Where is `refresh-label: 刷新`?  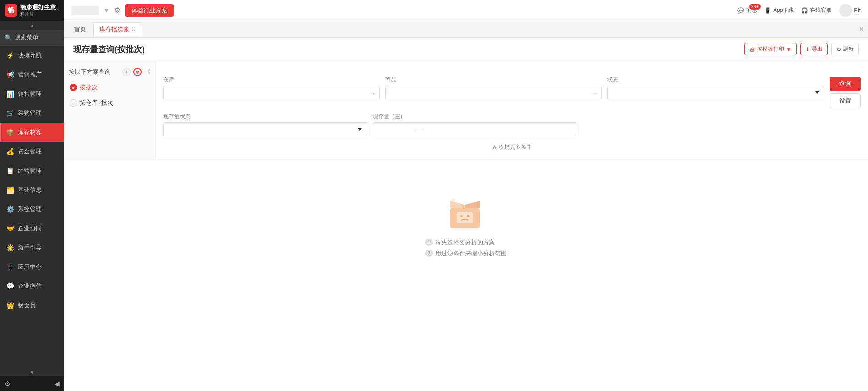
refresh-label: 刷新 is located at coordinates (848, 49).